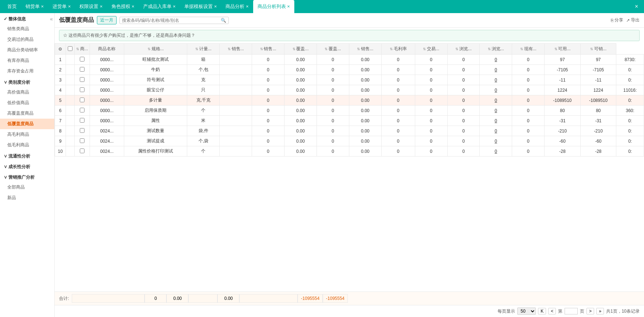 Image resolution: width=644 pixels, height=317 pixels. I want to click on col-cover2: 覆盖..., so click(333, 49).